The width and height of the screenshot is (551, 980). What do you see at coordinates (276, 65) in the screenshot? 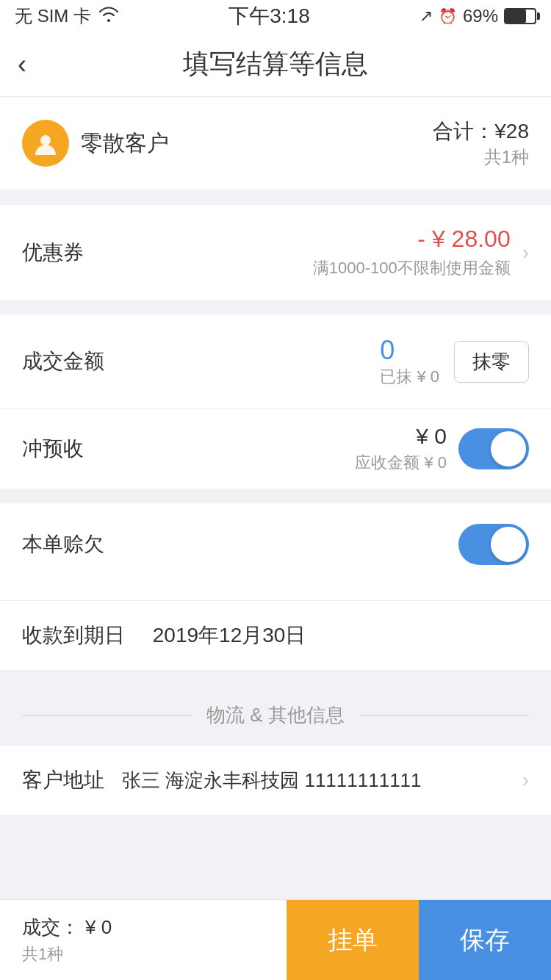
I see `nav-bar: ‹ 填写结算等信息` at bounding box center [276, 65].